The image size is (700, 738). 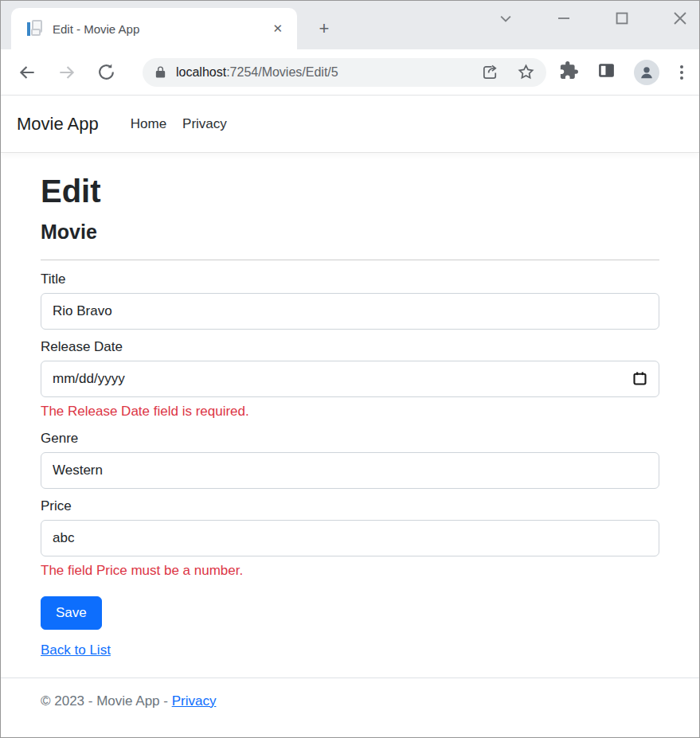 I want to click on genre-field-group: Genre, so click(x=350, y=460).